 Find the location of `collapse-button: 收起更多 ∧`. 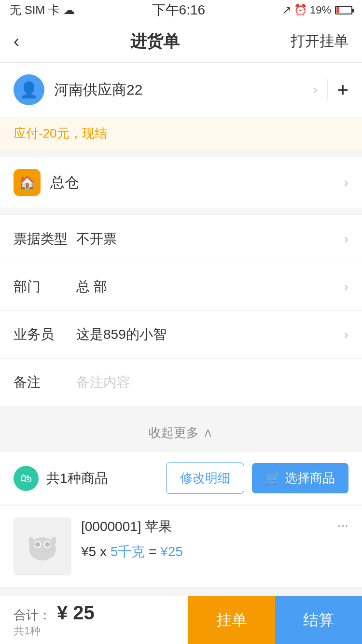

collapse-button: 收起更多 ∧ is located at coordinates (181, 433).